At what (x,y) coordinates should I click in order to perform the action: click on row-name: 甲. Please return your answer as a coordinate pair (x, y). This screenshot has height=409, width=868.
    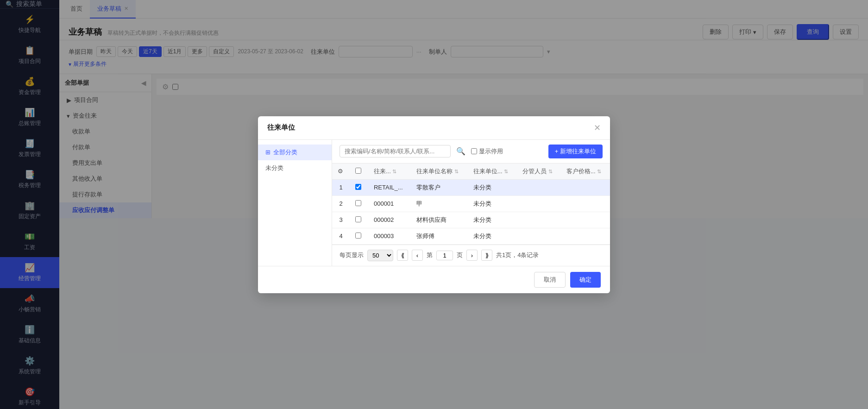
    Looking at the image, I should click on (439, 204).